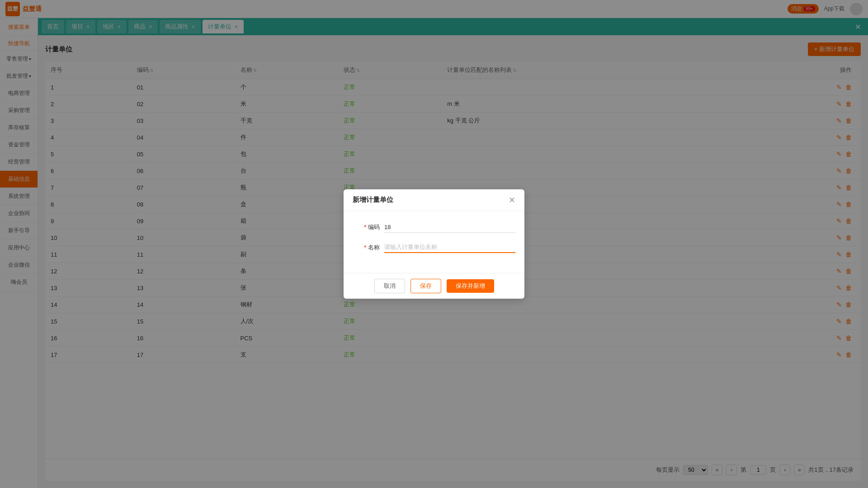 This screenshot has height=488, width=868. What do you see at coordinates (434, 227) in the screenshot?
I see `form-item-code: 编码` at bounding box center [434, 227].